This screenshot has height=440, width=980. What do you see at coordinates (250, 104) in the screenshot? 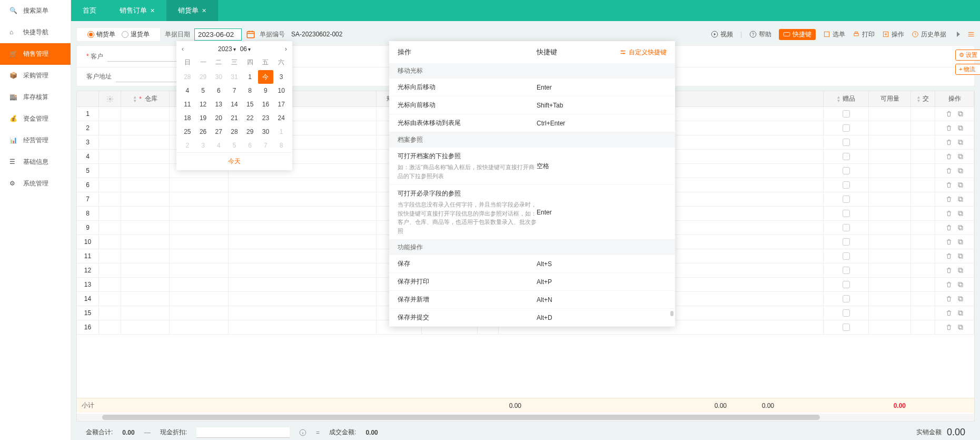
I see `calendar-day: 15` at bounding box center [250, 104].